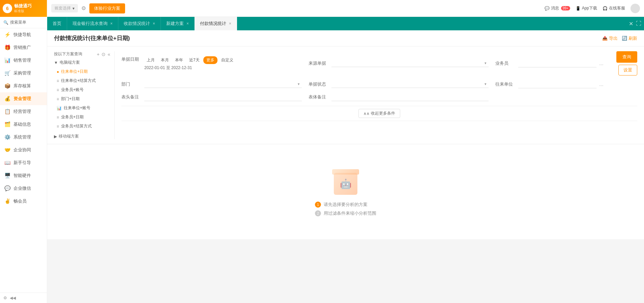 The width and height of the screenshot is (644, 303). What do you see at coordinates (630, 38) in the screenshot?
I see `refresh-action: 🔄 刷新` at bounding box center [630, 38].